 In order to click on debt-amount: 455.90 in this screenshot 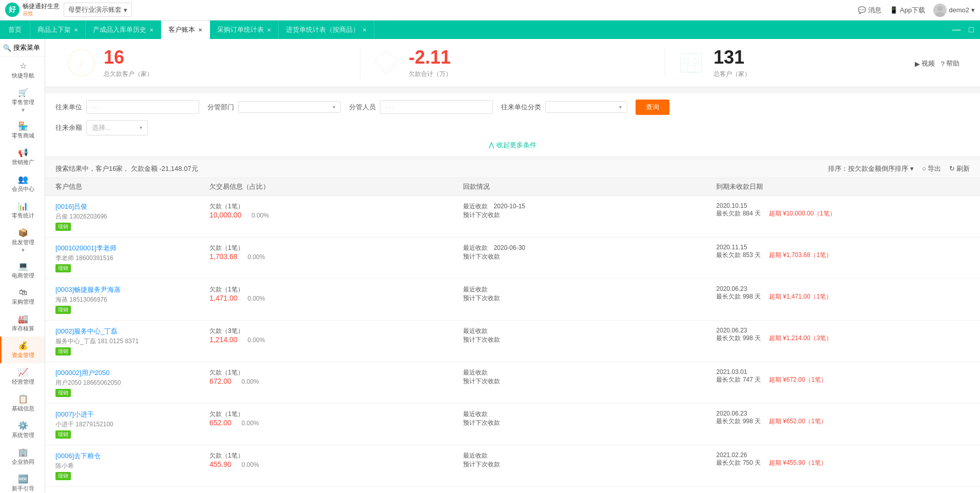, I will do `click(221, 464)`.